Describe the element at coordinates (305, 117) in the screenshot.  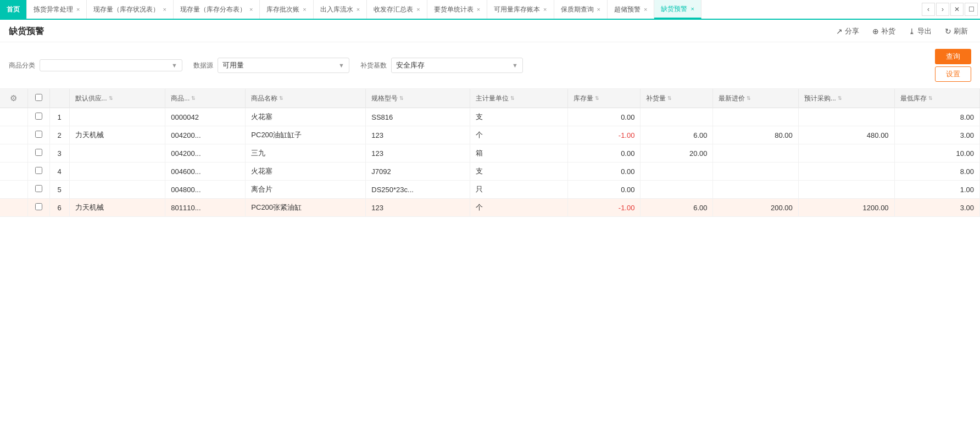
I see `cell-product-name: 火花塞` at that location.